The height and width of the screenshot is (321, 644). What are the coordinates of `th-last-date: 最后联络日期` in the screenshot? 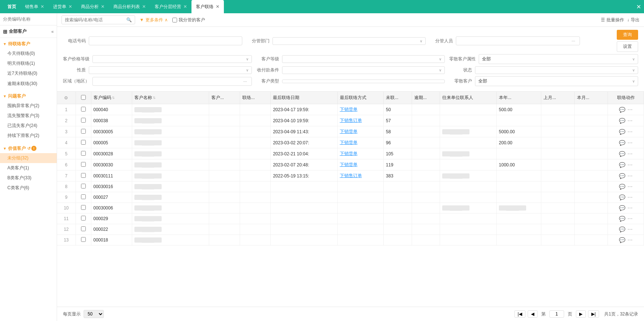 It's located at (304, 98).